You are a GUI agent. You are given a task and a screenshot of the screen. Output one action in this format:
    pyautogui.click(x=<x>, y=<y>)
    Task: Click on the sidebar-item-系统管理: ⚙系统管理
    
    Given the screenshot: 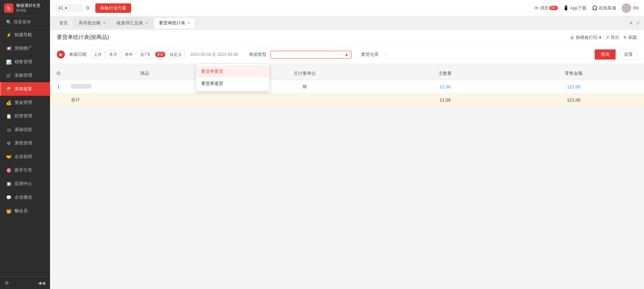 What is the action you would take?
    pyautogui.click(x=25, y=143)
    